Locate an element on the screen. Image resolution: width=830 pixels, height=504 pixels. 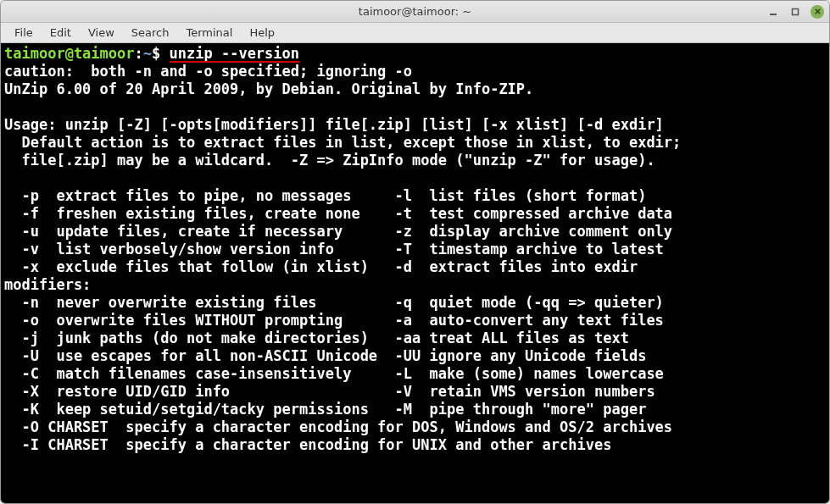
command-text: unzip --version is located at coordinates (235, 53).